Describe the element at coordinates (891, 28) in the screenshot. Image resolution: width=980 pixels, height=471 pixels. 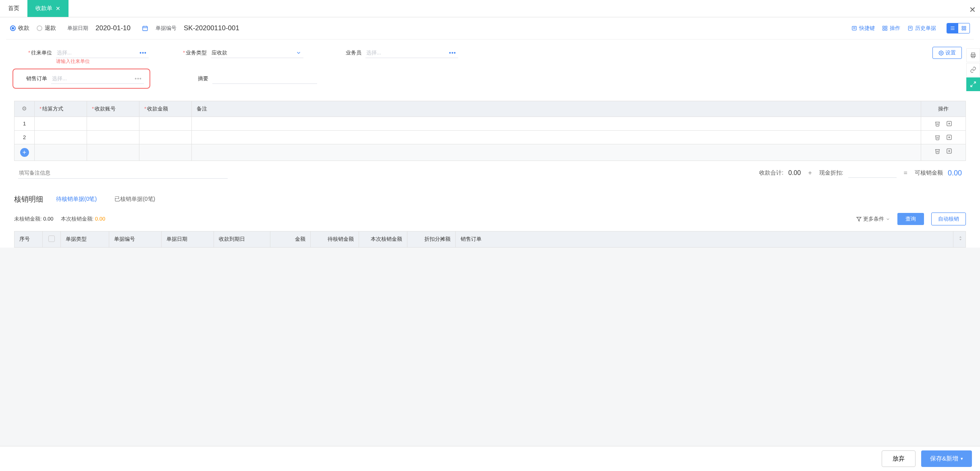
I see `operate-link: 操作` at that location.